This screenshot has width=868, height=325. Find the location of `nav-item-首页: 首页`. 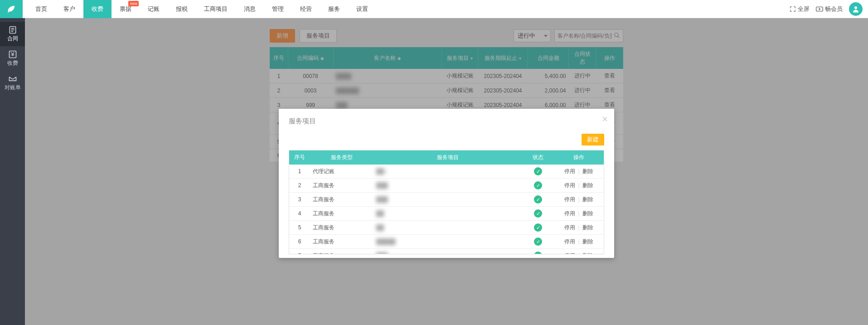

nav-item-首页: 首页 is located at coordinates (41, 9).